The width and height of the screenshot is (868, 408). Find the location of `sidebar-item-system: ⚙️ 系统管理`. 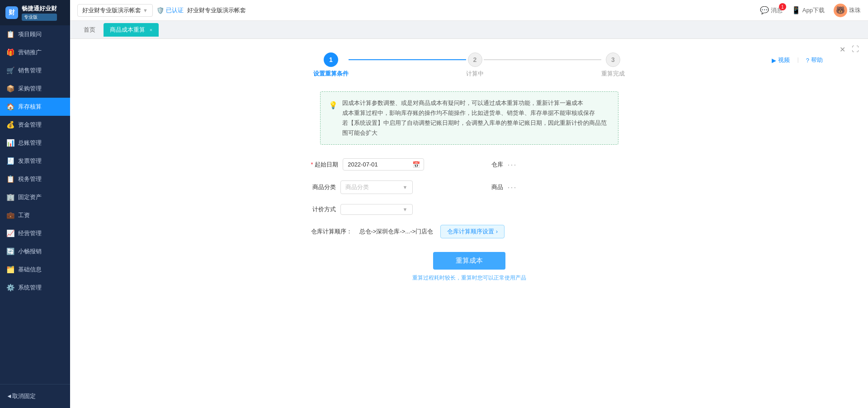

sidebar-item-system: ⚙️ 系统管理 is located at coordinates (35, 288).